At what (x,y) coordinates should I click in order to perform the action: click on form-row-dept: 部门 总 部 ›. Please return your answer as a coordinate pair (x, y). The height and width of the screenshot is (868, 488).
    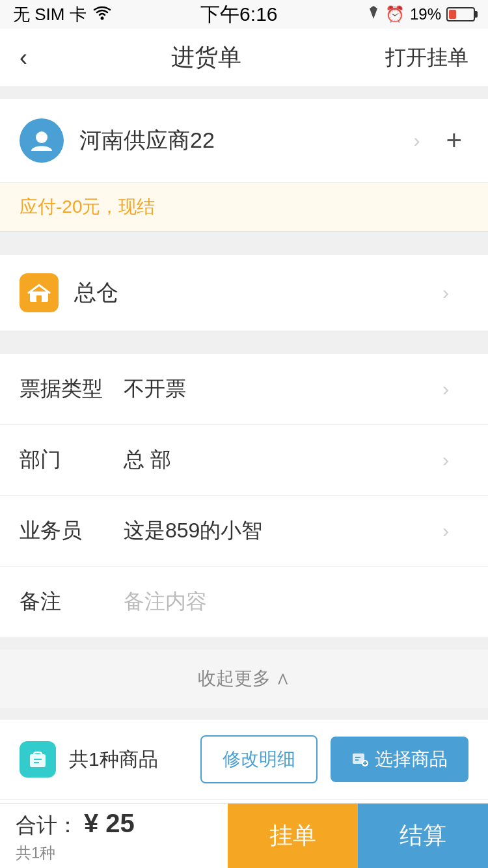
    Looking at the image, I should click on (244, 461).